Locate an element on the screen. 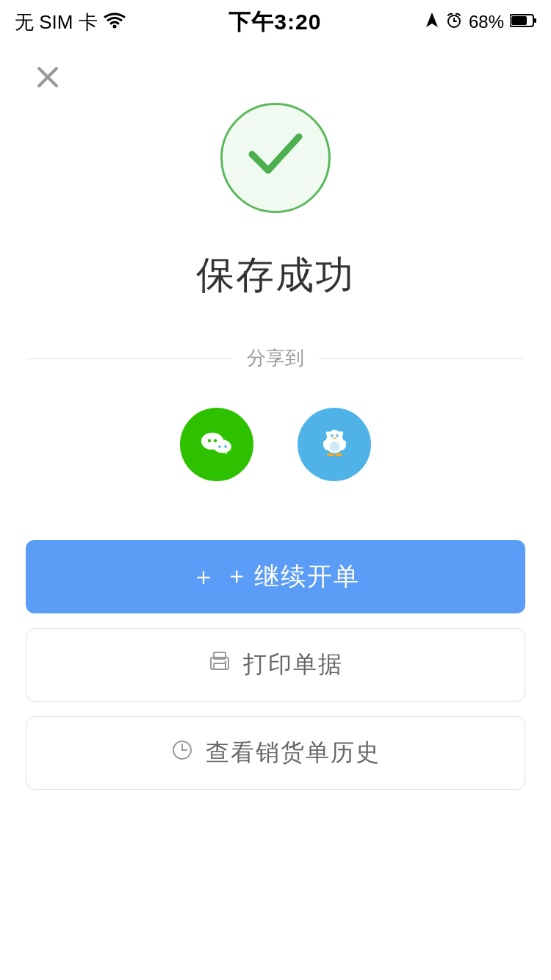 This screenshot has width=551, height=980. alarm-icon is located at coordinates (454, 22).